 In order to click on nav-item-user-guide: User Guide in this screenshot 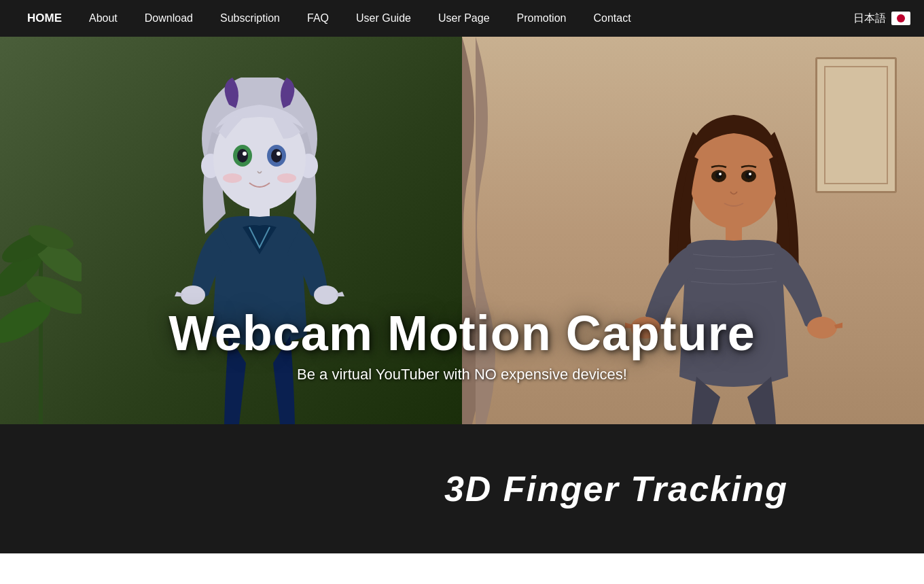, I will do `click(383, 18)`.